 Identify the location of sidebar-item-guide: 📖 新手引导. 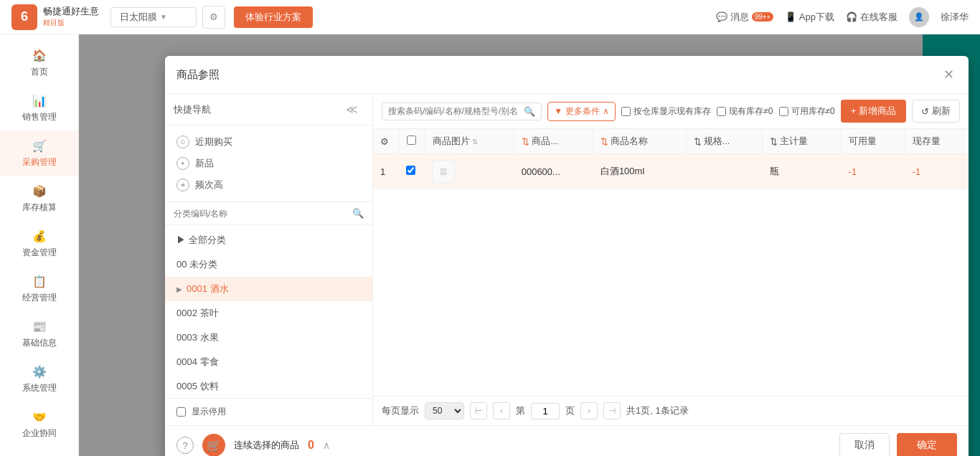
(39, 452).